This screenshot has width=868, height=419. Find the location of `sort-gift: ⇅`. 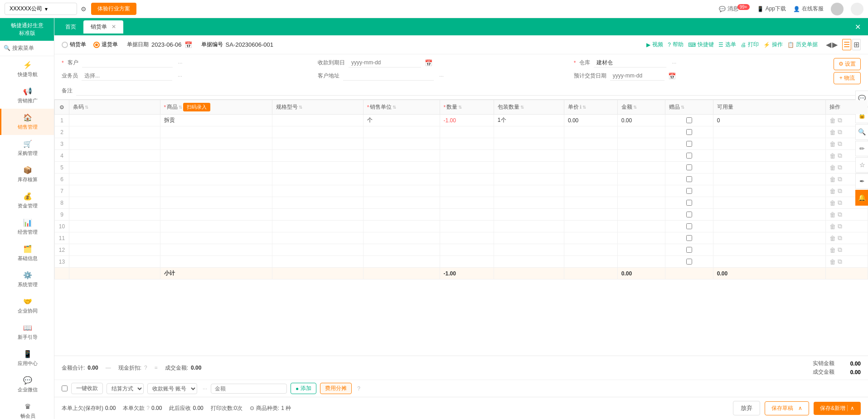

sort-gift: ⇅ is located at coordinates (683, 107).